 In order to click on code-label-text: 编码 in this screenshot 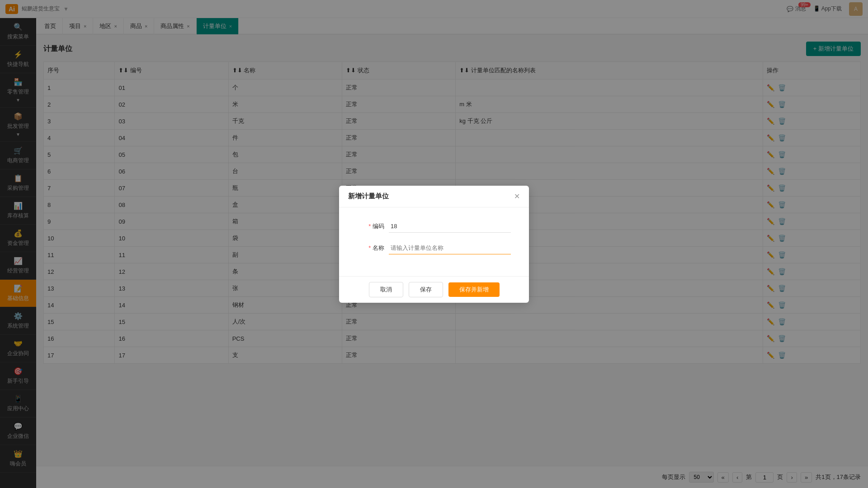, I will do `click(378, 226)`.